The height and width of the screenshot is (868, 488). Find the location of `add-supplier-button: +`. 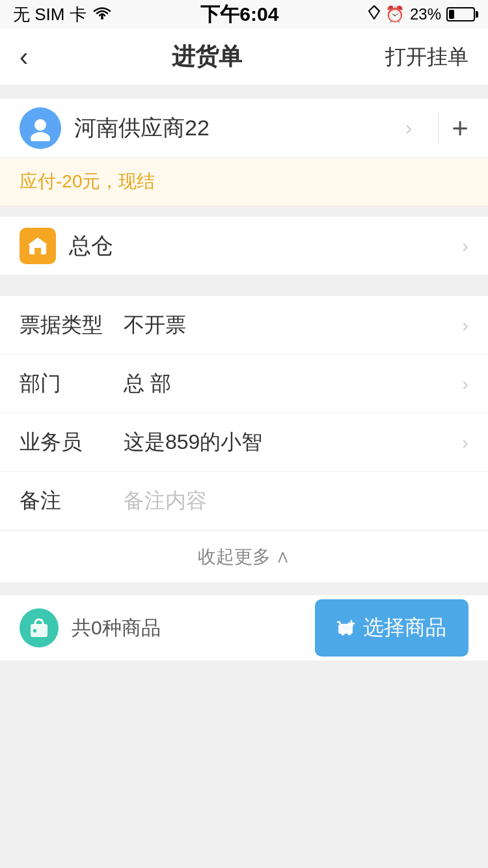

add-supplier-button: + is located at coordinates (460, 128).